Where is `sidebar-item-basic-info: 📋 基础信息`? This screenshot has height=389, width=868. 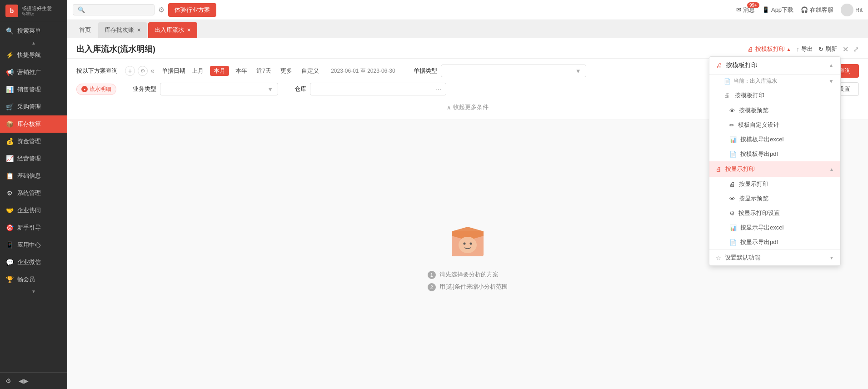 sidebar-item-basic-info: 📋 基础信息 is located at coordinates (34, 176).